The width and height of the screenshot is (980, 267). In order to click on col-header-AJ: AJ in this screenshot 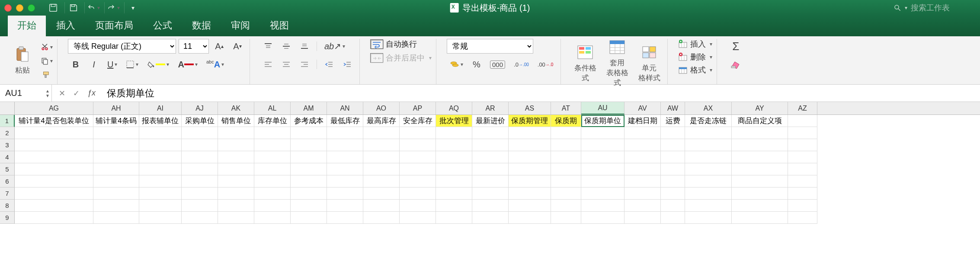, I will do `click(200, 108)`.